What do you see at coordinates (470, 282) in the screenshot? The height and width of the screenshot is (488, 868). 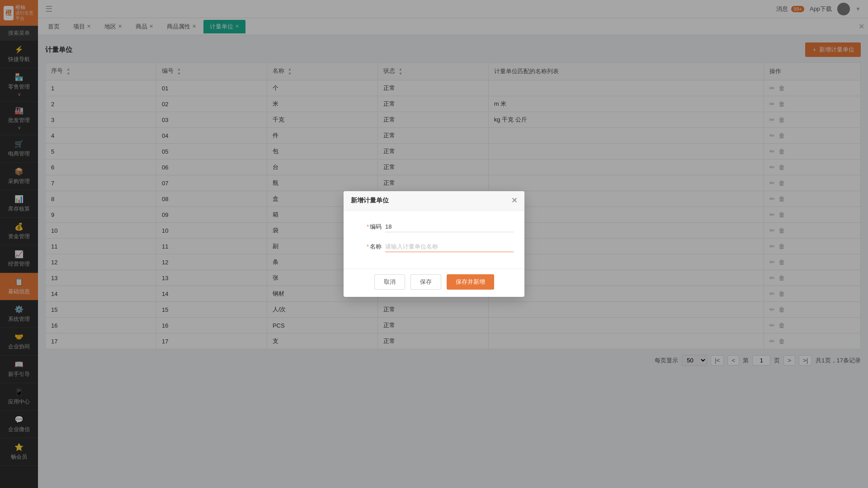 I see `save-and-new-button: 保存并新增` at bounding box center [470, 282].